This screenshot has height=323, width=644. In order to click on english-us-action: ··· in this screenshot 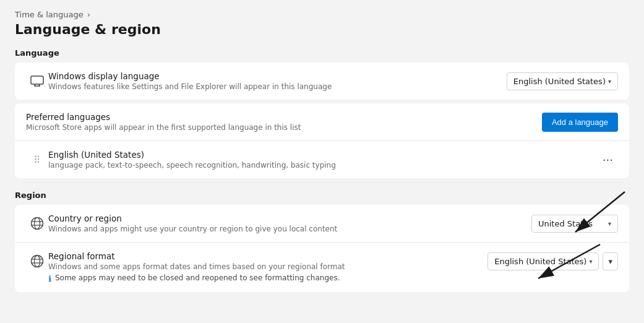, I will do `click(608, 160)`.